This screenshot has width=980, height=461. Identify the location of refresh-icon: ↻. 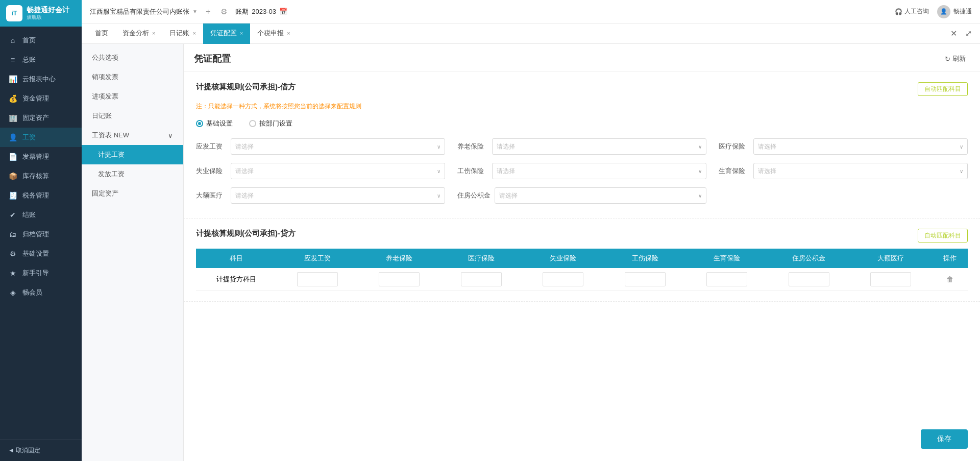
(947, 59).